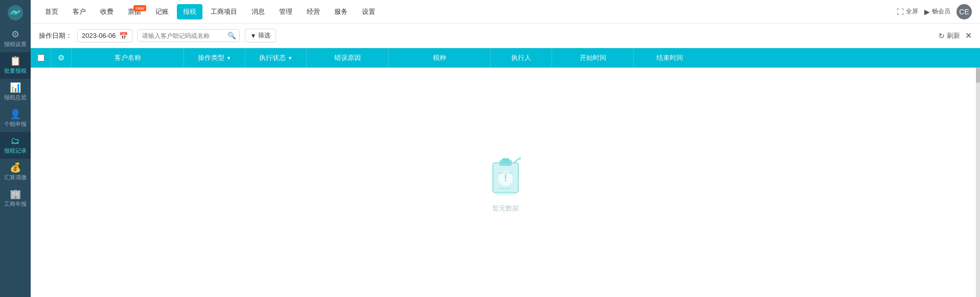 This screenshot has width=980, height=297. I want to click on fullscreen-button: ⛶ 全屏, so click(907, 11).